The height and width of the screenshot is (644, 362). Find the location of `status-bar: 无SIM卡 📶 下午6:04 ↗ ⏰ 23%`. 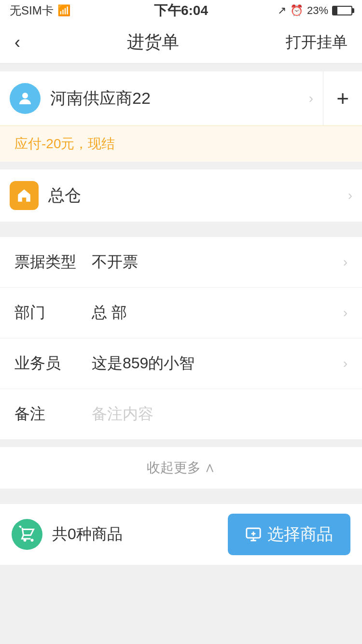

status-bar: 无SIM卡 📶 下午6:04 ↗ ⏰ 23% is located at coordinates (181, 11).